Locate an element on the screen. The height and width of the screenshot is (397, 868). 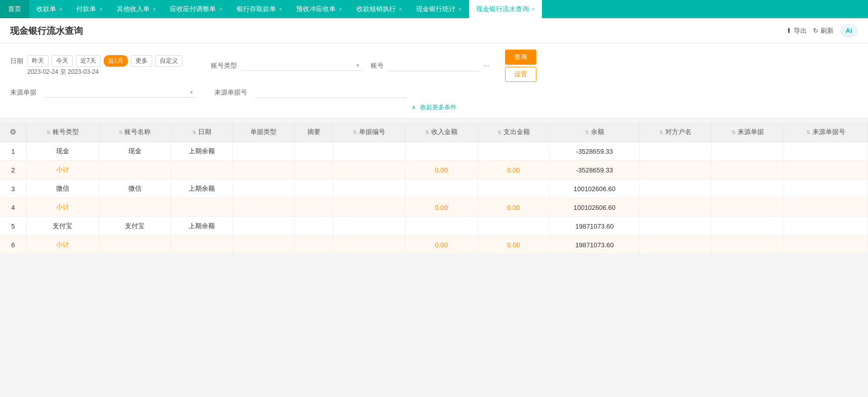
table-cell: 4 is located at coordinates (13, 207).